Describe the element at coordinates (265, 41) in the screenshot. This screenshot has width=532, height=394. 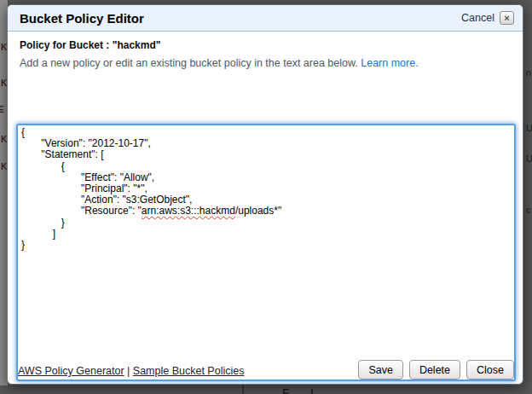
I see `policy-bucket-subtitle: Policy for Bucket : "hackmd"` at that location.